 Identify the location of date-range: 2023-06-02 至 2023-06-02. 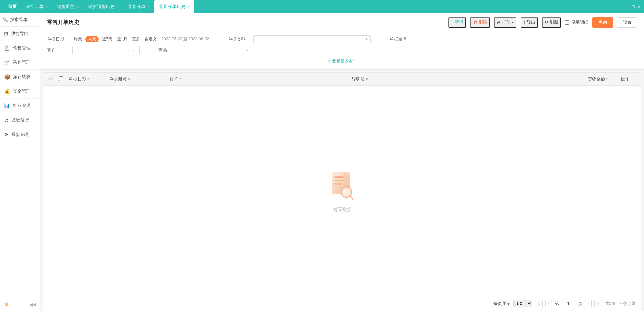
(185, 39).